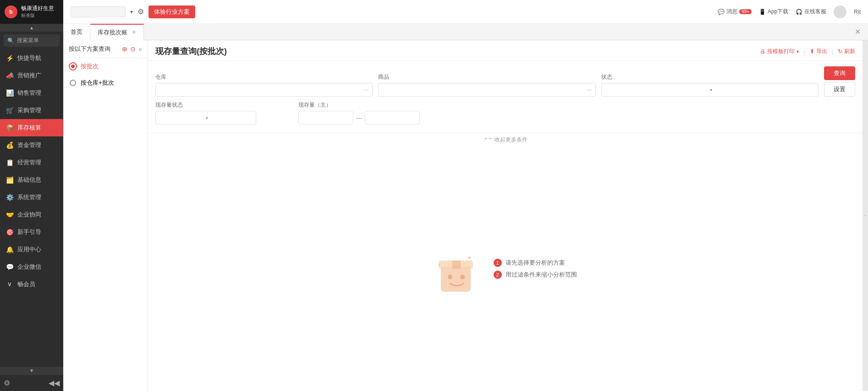 This screenshot has width=868, height=391. What do you see at coordinates (815, 12) in the screenshot?
I see `online-service-label: 在线客服` at bounding box center [815, 12].